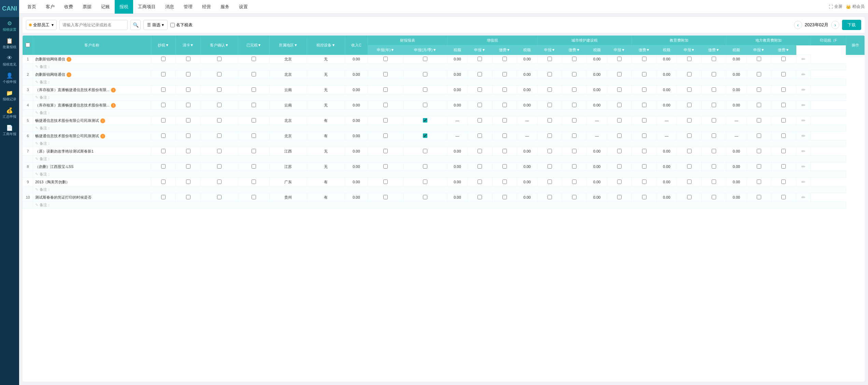  I want to click on nav-shoufei: 收费, so click(69, 7).